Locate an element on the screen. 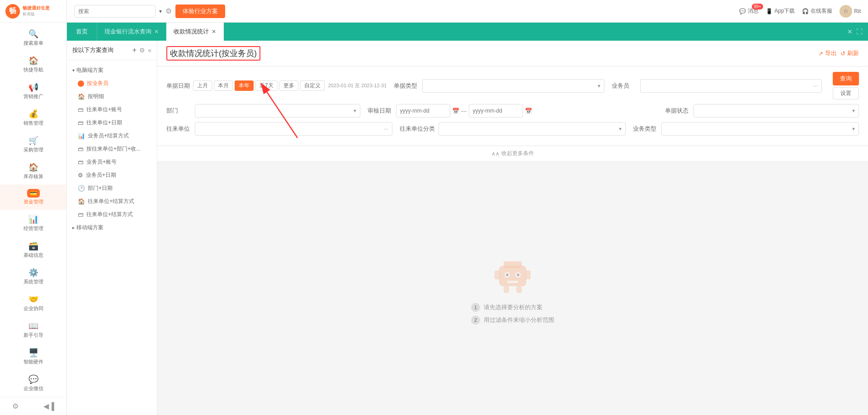  sidebar-item-sales: 💰 销售管理 is located at coordinates (33, 118).